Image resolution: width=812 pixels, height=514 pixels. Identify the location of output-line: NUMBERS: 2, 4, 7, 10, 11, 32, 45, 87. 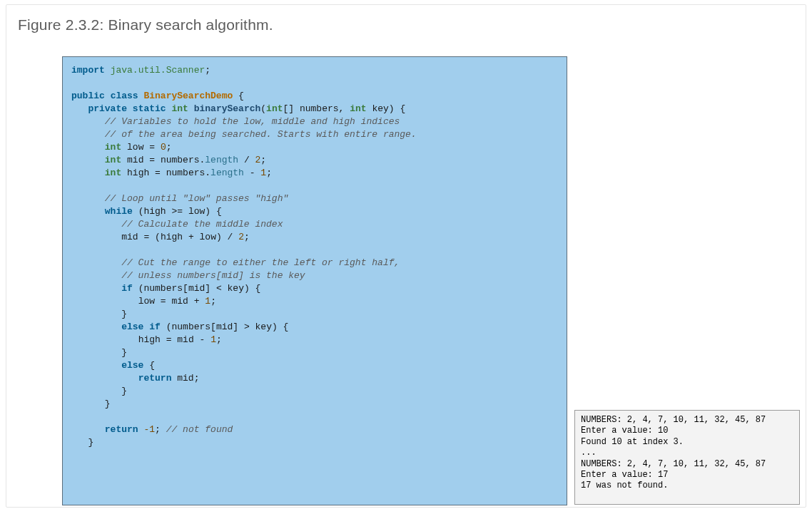
(674, 420).